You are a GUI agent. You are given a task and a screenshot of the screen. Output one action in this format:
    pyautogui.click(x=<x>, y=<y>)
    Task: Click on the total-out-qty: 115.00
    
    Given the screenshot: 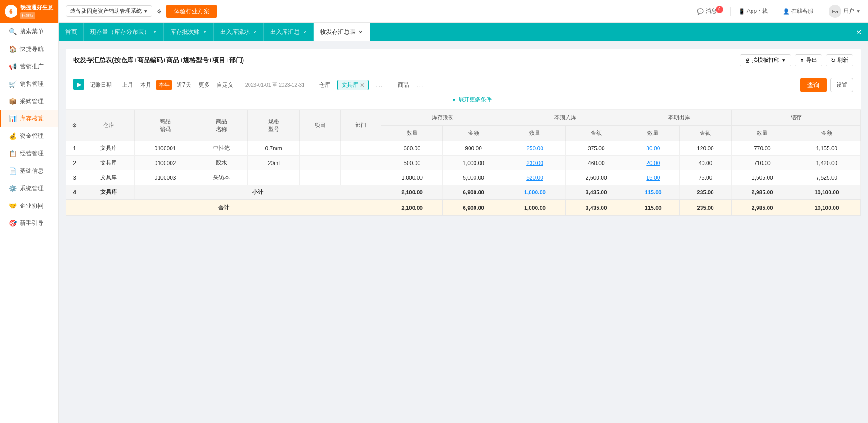 What is the action you would take?
    pyautogui.click(x=653, y=208)
    